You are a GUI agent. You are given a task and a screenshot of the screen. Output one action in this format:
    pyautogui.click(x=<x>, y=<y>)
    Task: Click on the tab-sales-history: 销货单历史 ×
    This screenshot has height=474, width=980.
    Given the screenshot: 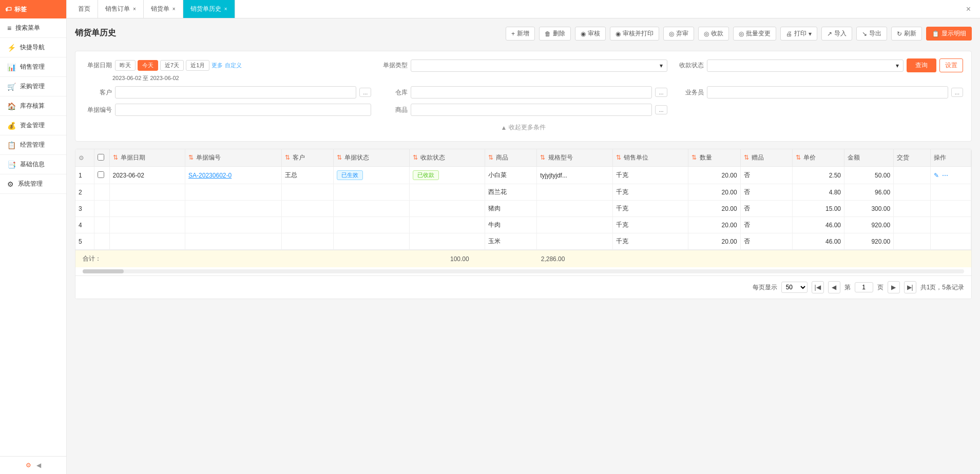 What is the action you would take?
    pyautogui.click(x=209, y=9)
    